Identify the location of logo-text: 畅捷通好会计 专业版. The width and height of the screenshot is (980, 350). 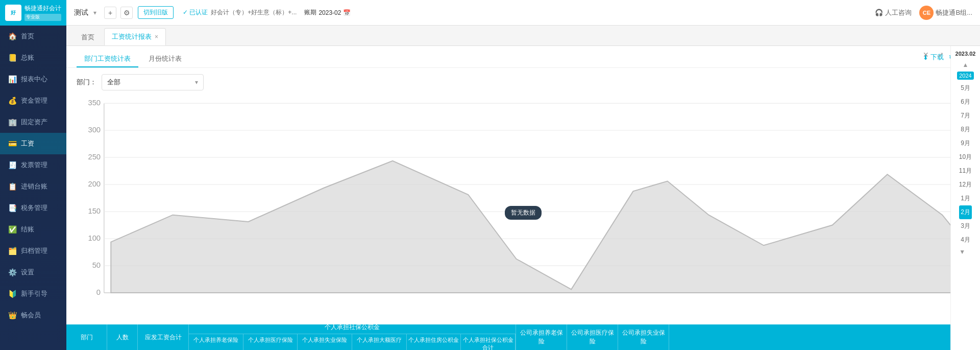
(43, 12).